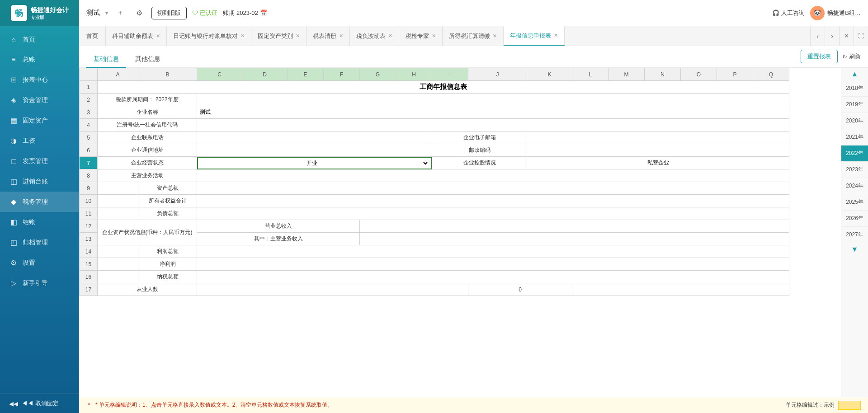 Image resolution: width=868 pixels, height=413 pixels. What do you see at coordinates (854, 170) in the screenshot?
I see `year-item-2023: 2023年` at bounding box center [854, 170].